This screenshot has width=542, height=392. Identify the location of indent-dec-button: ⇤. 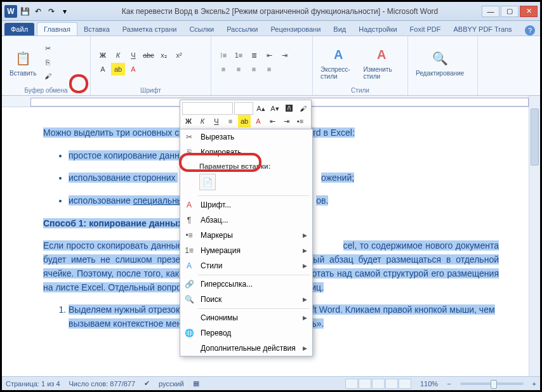
(269, 55).